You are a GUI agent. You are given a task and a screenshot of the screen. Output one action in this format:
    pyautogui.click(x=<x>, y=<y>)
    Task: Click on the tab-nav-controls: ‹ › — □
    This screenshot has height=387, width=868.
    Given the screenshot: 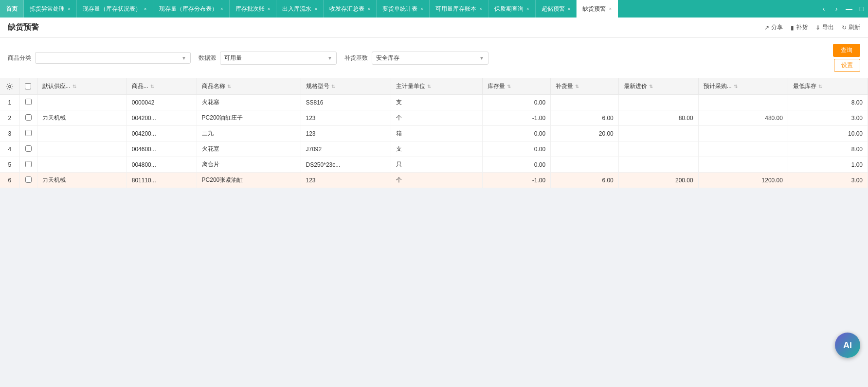 What is the action you would take?
    pyautogui.click(x=843, y=9)
    